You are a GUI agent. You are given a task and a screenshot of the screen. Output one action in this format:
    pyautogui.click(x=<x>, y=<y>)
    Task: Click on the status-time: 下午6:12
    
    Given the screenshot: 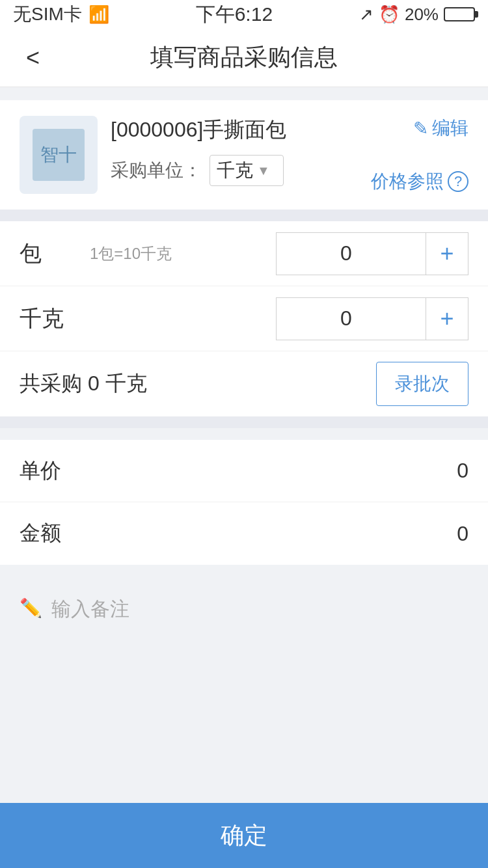 What is the action you would take?
    pyautogui.click(x=234, y=14)
    